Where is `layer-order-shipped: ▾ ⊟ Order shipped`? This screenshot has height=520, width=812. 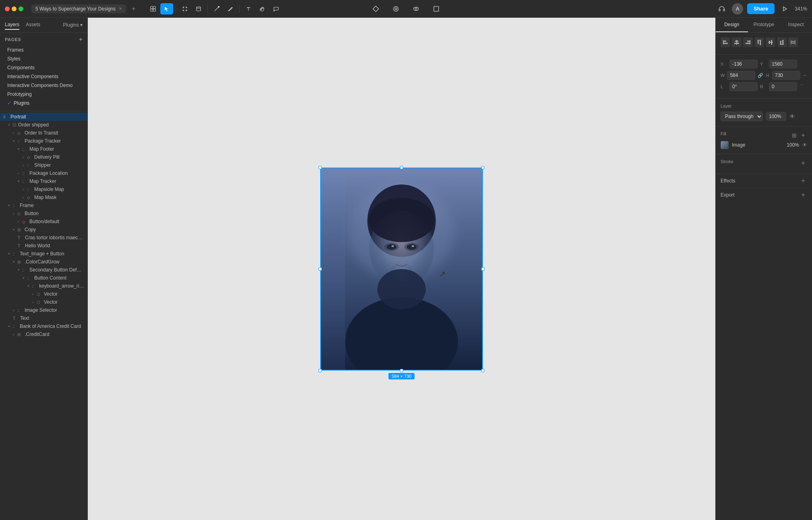
layer-order-shipped: ▾ ⊟ Order shipped is located at coordinates (44, 125).